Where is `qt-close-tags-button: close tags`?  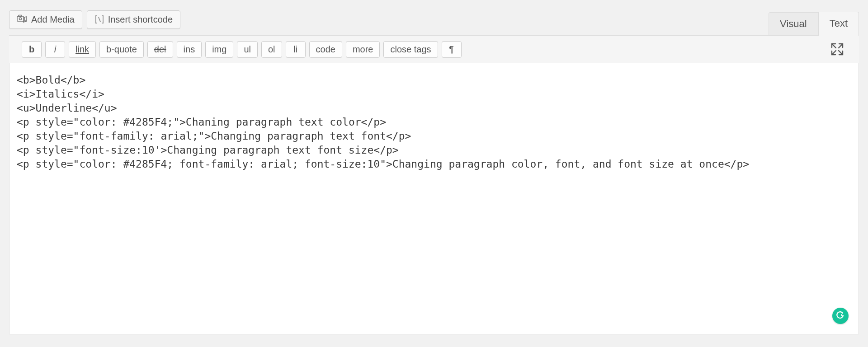
qt-close-tags-button: close tags is located at coordinates (410, 50).